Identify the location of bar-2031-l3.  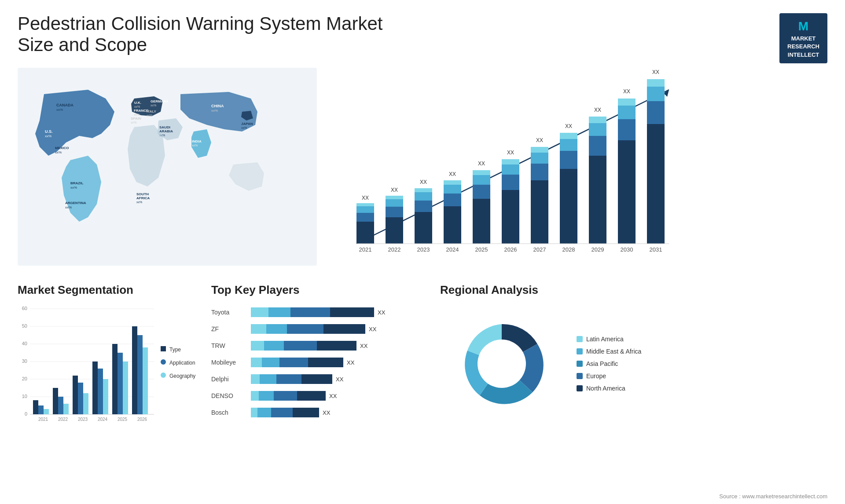
(656, 94).